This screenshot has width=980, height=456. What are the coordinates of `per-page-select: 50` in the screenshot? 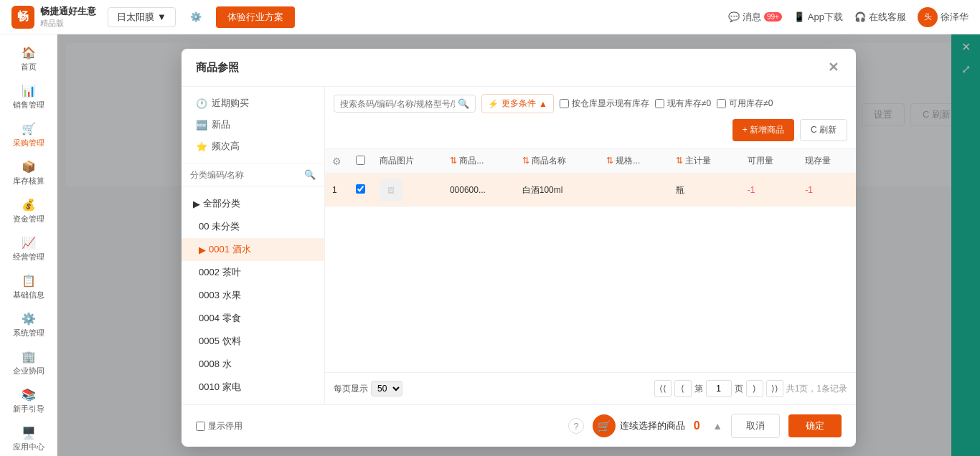 It's located at (387, 389).